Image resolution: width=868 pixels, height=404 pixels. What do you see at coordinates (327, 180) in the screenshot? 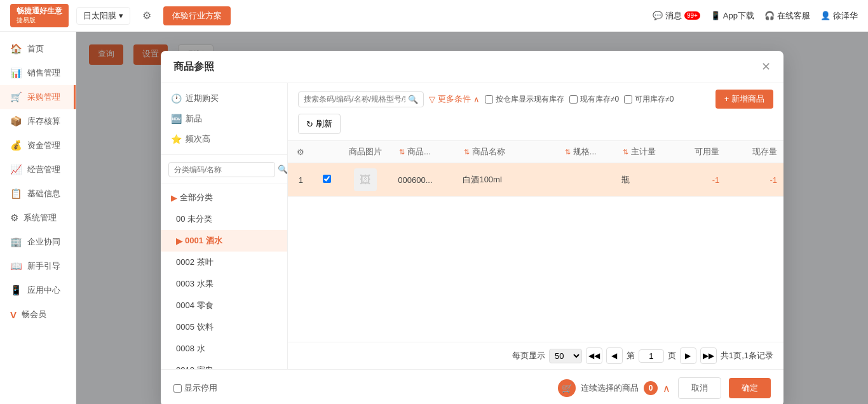
I see `row-check` at bounding box center [327, 180].